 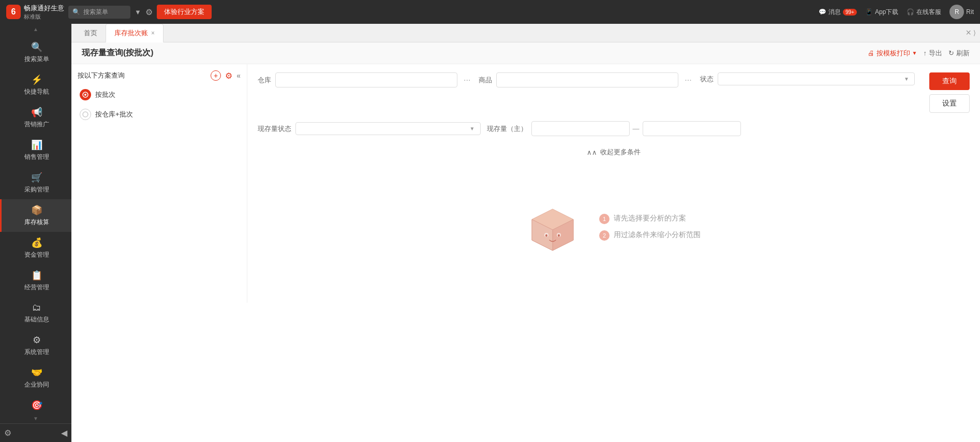 I want to click on folder-icon: 🗂, so click(x=37, y=307).